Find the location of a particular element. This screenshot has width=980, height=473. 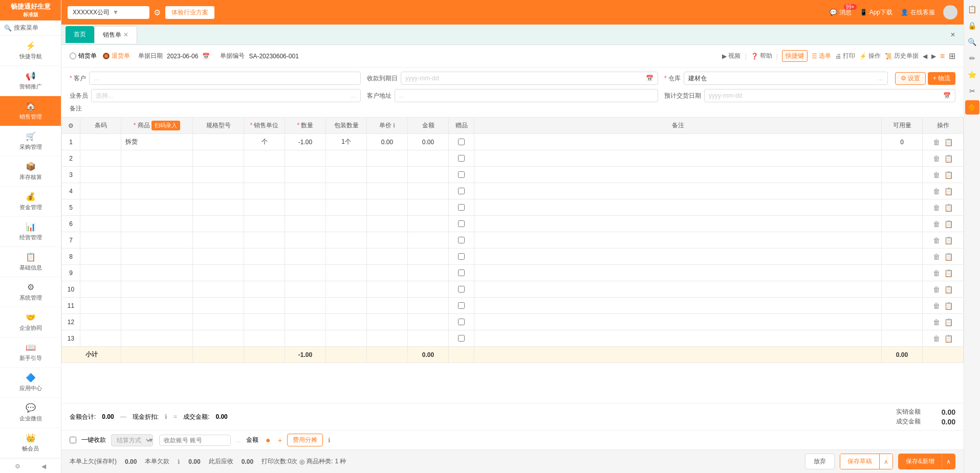

expected-delivery-input: yyyy-mm-dd 📅 is located at coordinates (830, 96).